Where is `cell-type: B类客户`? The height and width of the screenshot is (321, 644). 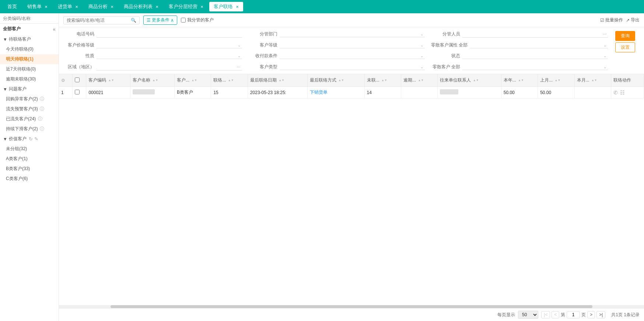 cell-type: B类客户 is located at coordinates (193, 93).